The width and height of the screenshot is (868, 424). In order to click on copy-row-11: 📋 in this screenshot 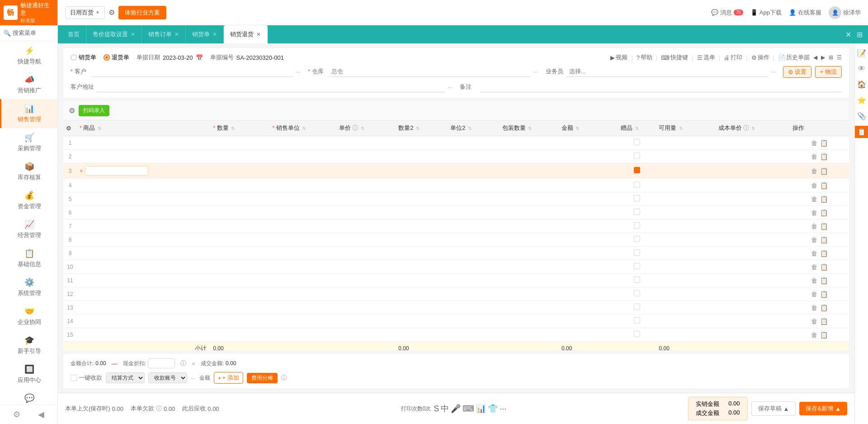, I will do `click(824, 281)`.